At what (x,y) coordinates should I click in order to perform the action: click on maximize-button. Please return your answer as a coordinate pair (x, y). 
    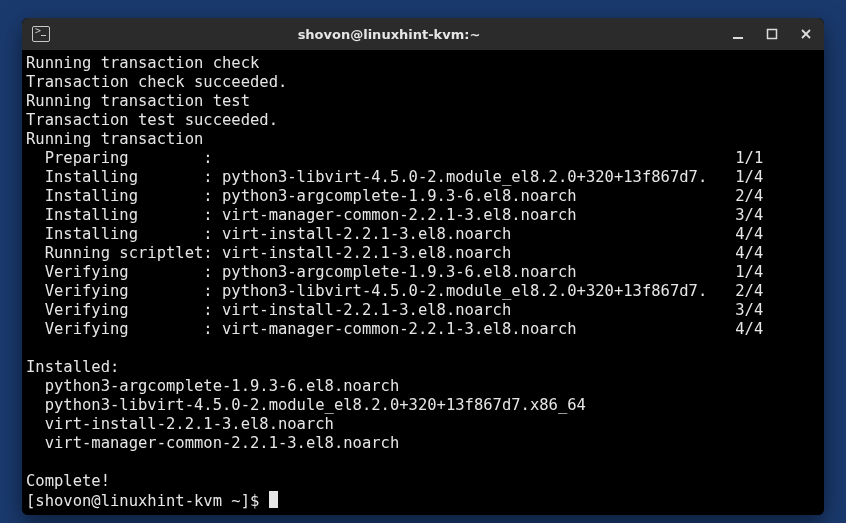
    Looking at the image, I should click on (772, 34).